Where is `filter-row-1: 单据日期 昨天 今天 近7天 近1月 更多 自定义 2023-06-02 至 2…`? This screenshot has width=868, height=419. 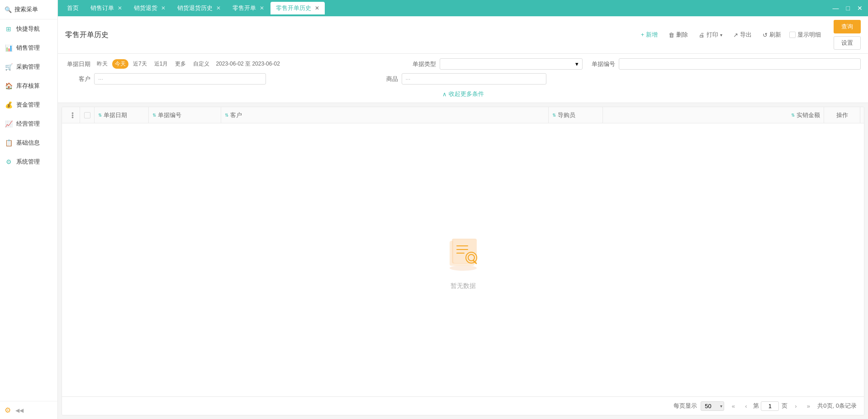 filter-row-1: 单据日期 昨天 今天 近7天 近1月 更多 自定义 2023-06-02 至 2… is located at coordinates (463, 64).